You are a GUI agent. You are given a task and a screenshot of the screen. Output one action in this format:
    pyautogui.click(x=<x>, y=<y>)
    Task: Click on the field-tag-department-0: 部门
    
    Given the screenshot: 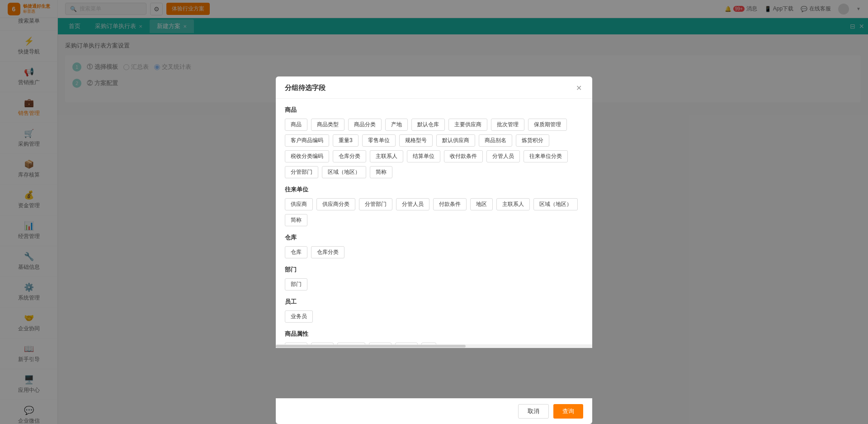 What is the action you would take?
    pyautogui.click(x=296, y=284)
    